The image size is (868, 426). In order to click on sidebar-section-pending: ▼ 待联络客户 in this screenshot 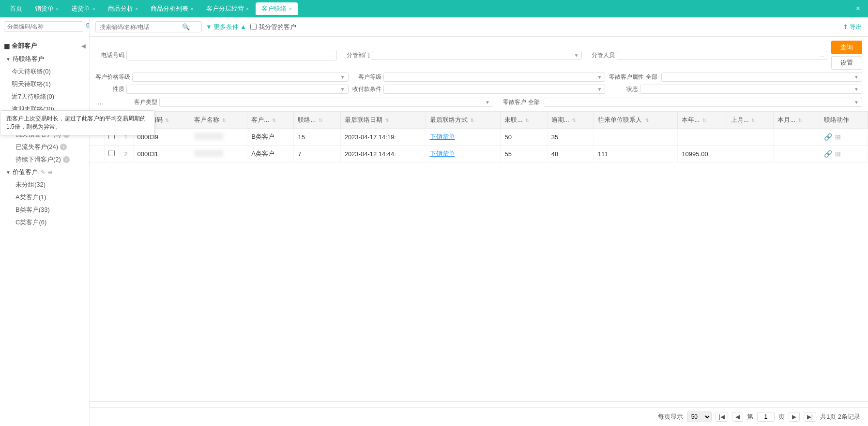, I will do `click(45, 59)`.